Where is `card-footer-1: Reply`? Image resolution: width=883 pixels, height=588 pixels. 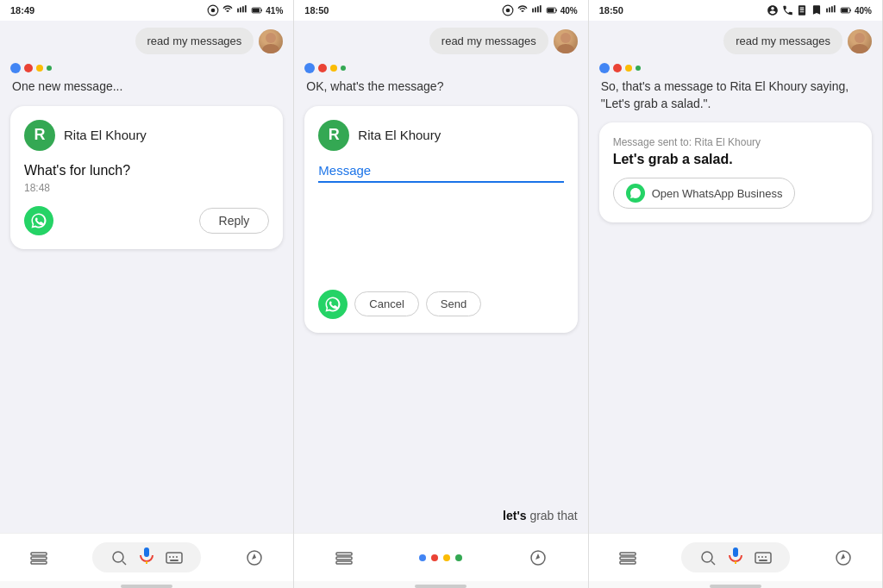
card-footer-1: Reply is located at coordinates (147, 221).